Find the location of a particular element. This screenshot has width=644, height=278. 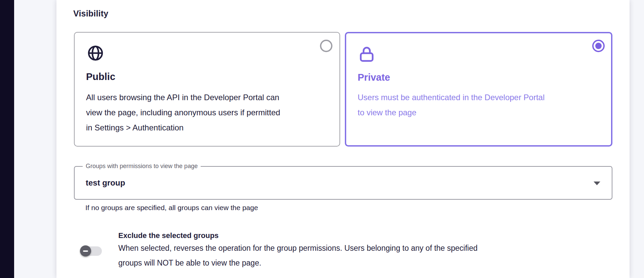

radio-selected-dot is located at coordinates (598, 46).